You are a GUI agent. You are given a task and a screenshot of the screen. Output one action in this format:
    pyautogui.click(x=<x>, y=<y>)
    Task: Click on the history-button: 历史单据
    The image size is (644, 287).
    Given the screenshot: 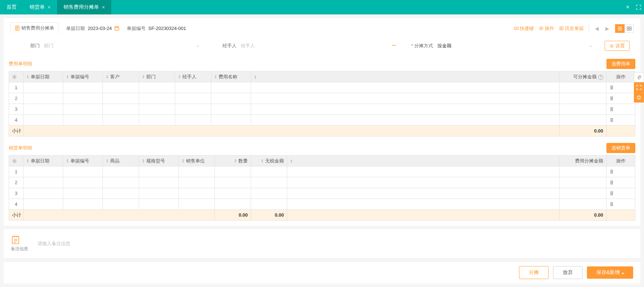 What is the action you would take?
    pyautogui.click(x=571, y=29)
    